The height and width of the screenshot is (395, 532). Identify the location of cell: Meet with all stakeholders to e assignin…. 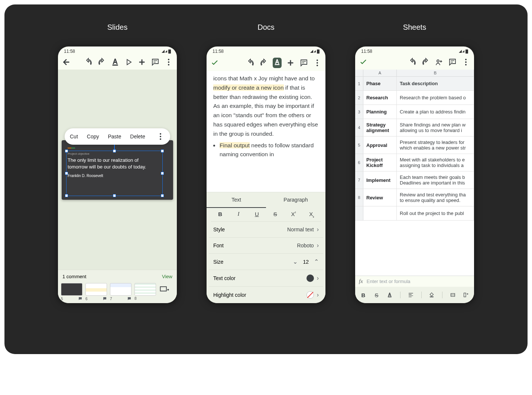
(435, 163).